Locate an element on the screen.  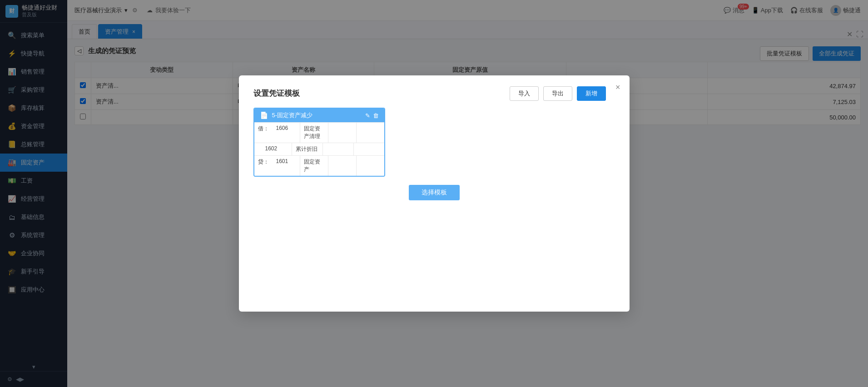
template-doc-icon: 📄 is located at coordinates (264, 115).